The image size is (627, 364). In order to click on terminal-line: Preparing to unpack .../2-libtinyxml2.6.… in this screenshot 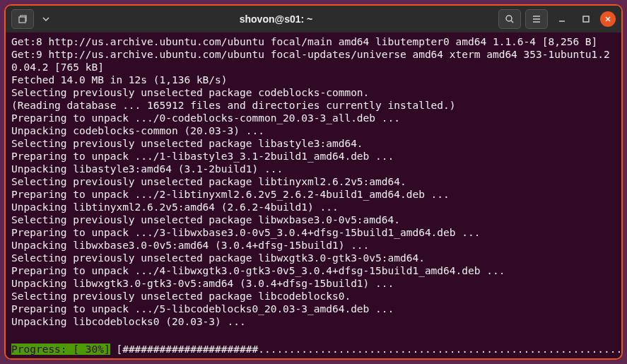, I will do `click(314, 194)`.